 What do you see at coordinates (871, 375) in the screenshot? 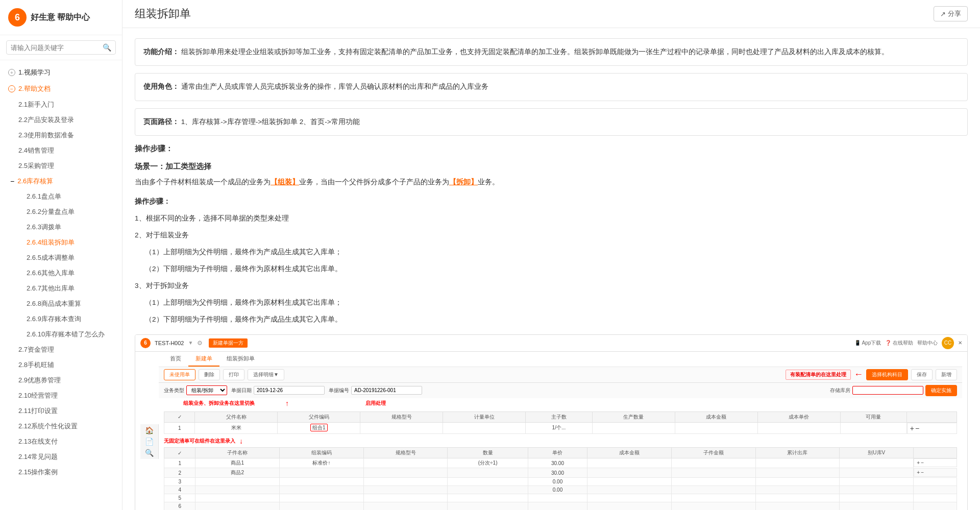
I see `sim-toolbar-right: 有装配清单的在这里处理 ← 选择机构科目 保存 新增` at bounding box center [871, 375].